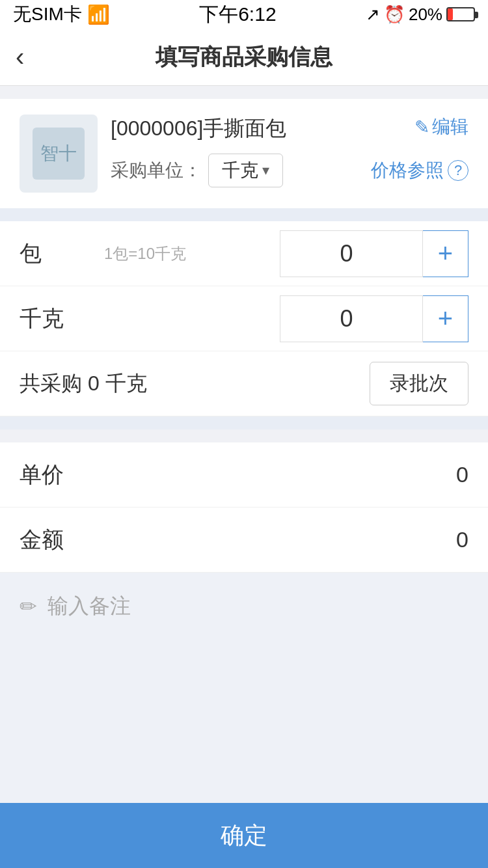 The width and height of the screenshot is (488, 868). What do you see at coordinates (47, 14) in the screenshot?
I see `carrier-text: 无SIM卡` at bounding box center [47, 14].